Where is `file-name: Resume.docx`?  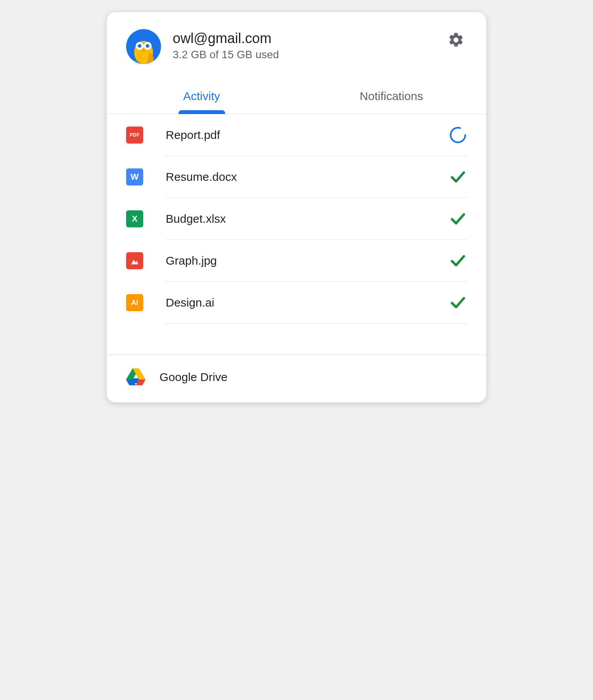 file-name: Resume.docx is located at coordinates (201, 177).